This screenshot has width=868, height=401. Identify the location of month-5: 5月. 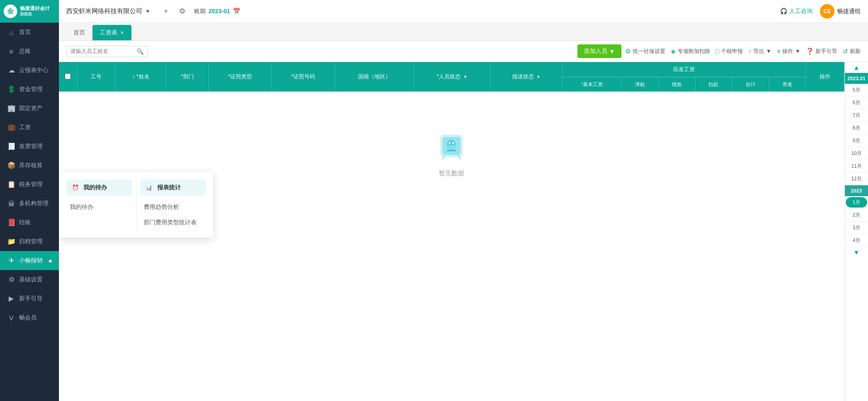
(857, 90).